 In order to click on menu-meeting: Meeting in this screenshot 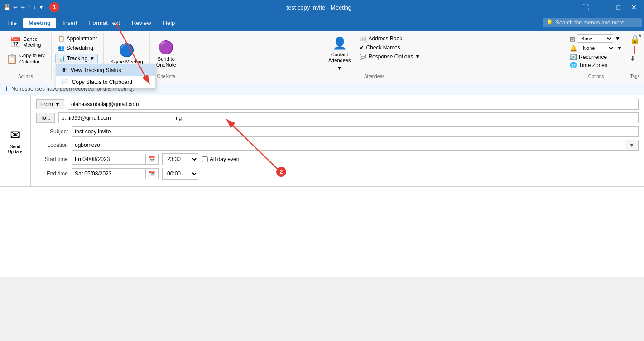, I will do `click(40, 23)`.